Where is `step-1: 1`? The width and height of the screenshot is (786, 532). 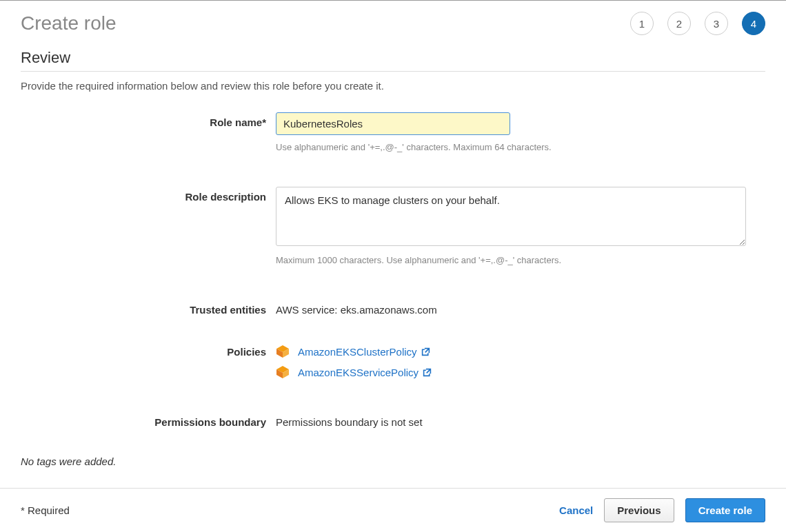
step-1: 1 is located at coordinates (642, 23).